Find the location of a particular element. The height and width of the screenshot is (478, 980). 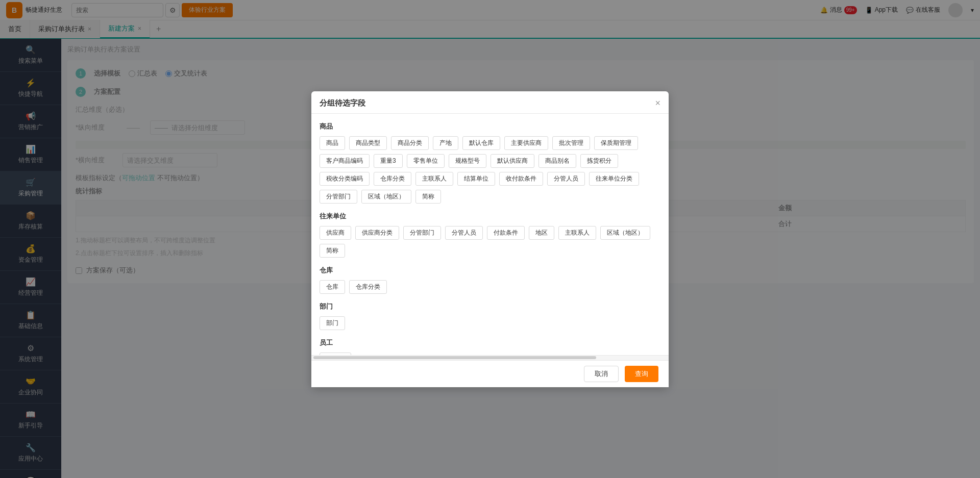

field-tag-pick-points: 拣货积分 is located at coordinates (599, 161).